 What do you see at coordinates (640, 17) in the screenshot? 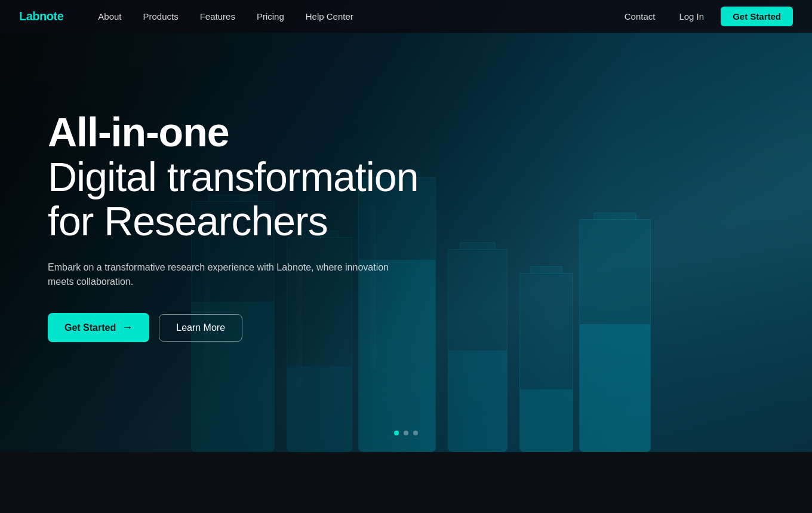
I see `nav-contact: Contact` at bounding box center [640, 17].